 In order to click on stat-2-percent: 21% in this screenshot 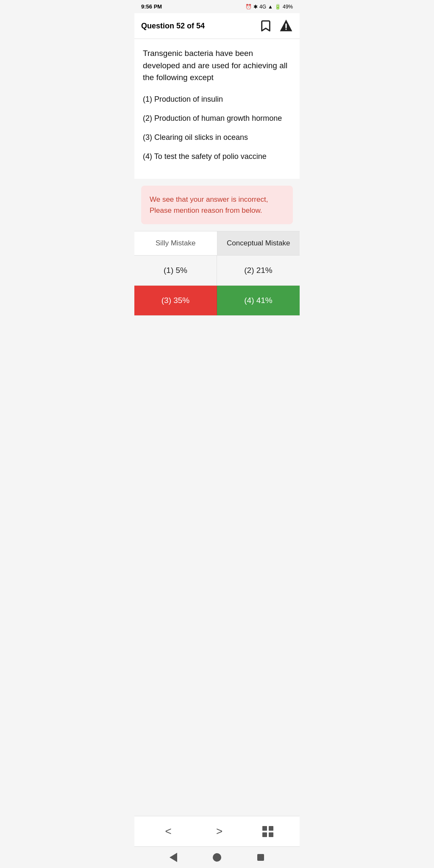, I will do `click(264, 270)`.